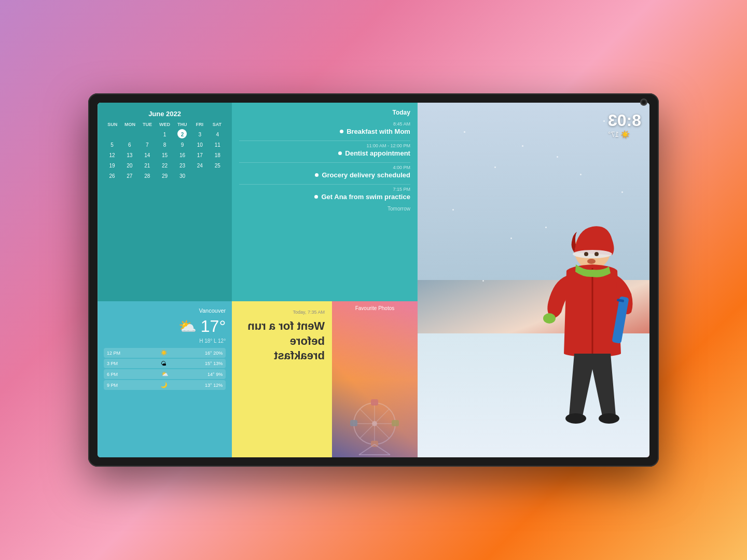  What do you see at coordinates (165, 155) in the screenshot?
I see `cal-day: 15` at bounding box center [165, 155].